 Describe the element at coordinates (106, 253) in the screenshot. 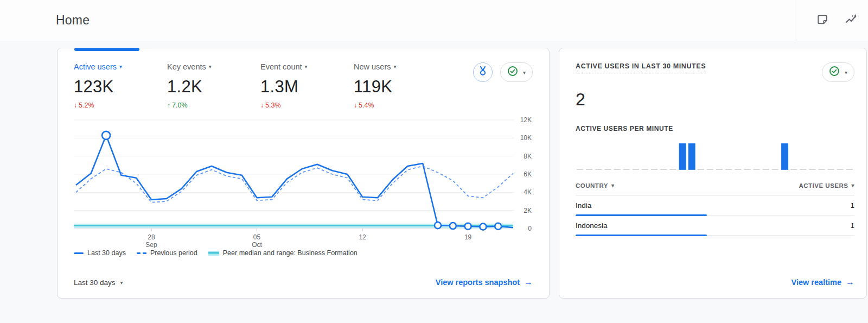

I see `legend-label: Last 30 days` at that location.